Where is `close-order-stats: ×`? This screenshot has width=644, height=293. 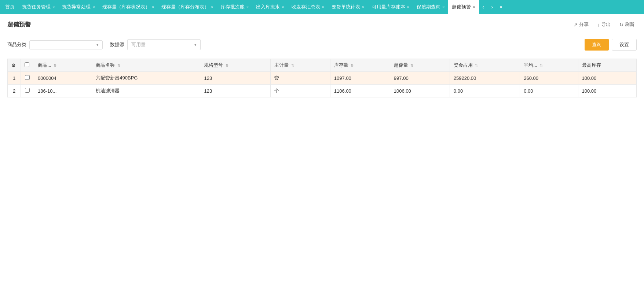
close-order-stats: × is located at coordinates (363, 7).